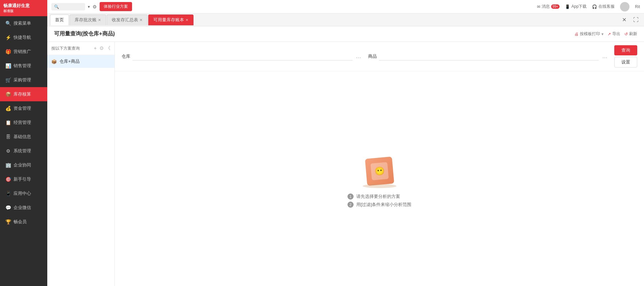 Image resolution: width=644 pixels, height=286 pixels. I want to click on topbar-search: 🔍, so click(68, 7).